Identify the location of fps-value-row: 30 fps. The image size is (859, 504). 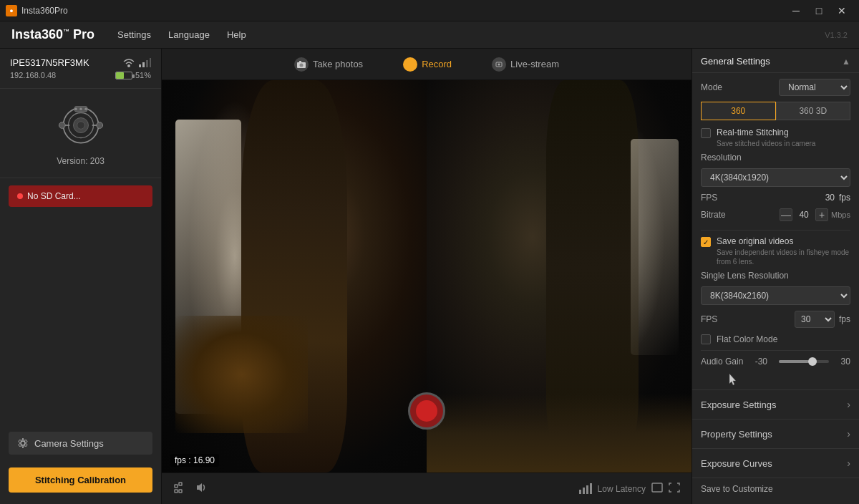
(838, 198).